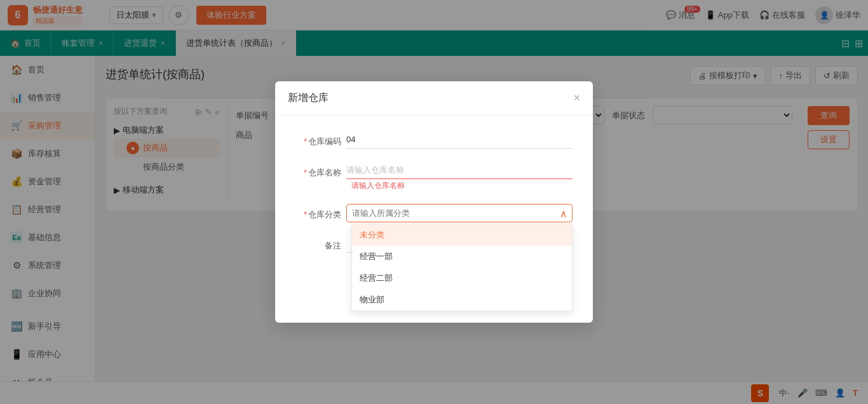 This screenshot has height=404, width=868. I want to click on note-label: 备注, so click(321, 243).